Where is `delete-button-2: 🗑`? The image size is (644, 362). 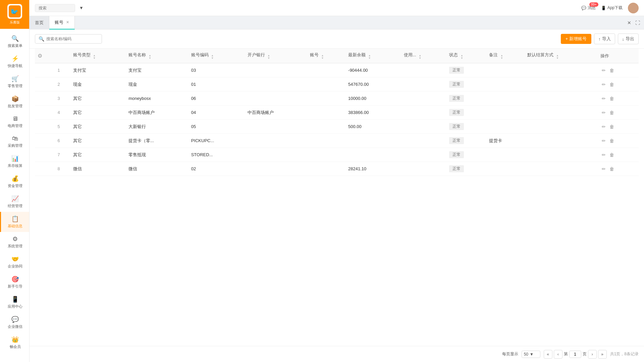
delete-button-2: 🗑 is located at coordinates (612, 99).